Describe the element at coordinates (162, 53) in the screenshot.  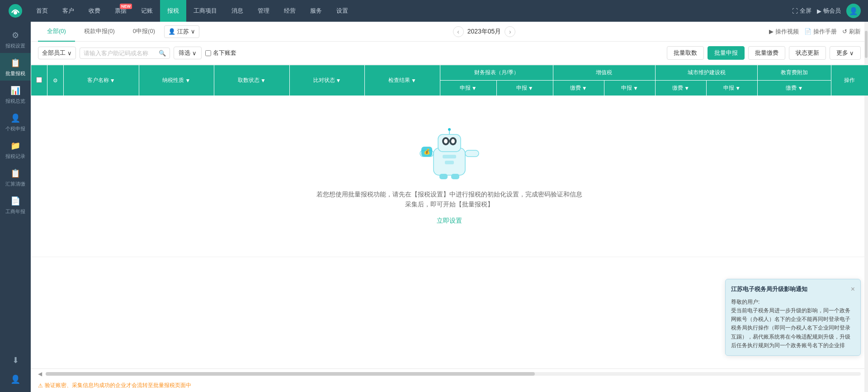
I see `search-icon: 🔍` at that location.